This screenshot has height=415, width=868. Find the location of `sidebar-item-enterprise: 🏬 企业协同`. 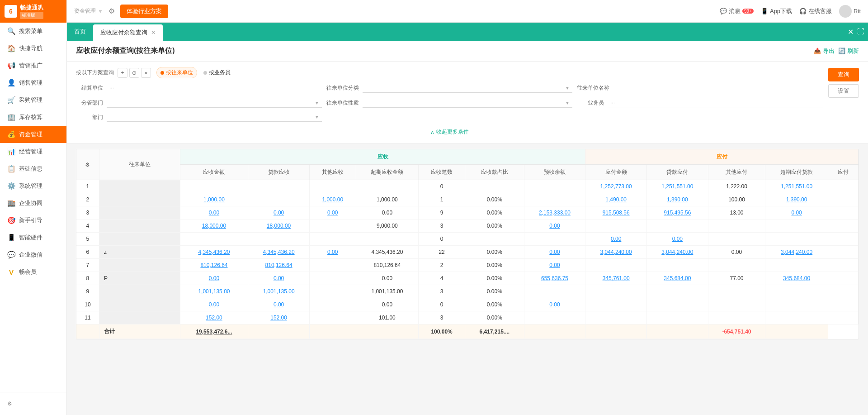

sidebar-item-enterprise: 🏬 企业协同 is located at coordinates (33, 203).